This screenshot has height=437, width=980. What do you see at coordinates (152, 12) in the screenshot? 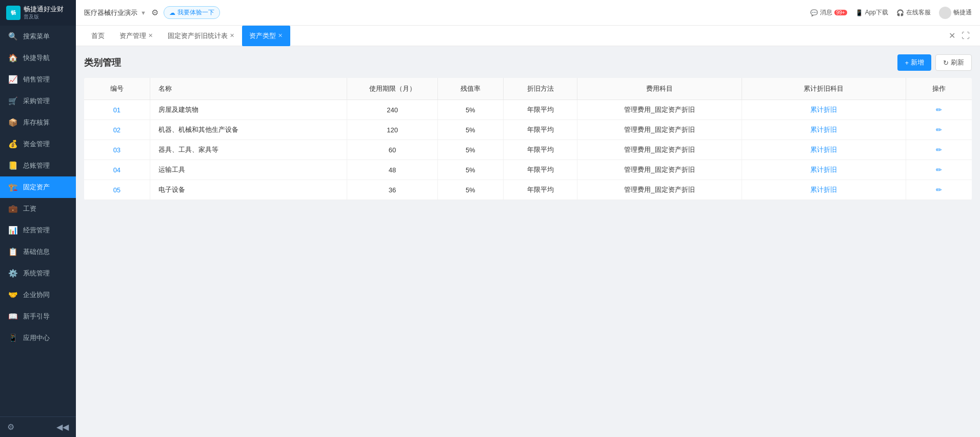
I see `header-left: 医疗器械行业演示 ▼ ⚙ ☁ 我要体验一下` at bounding box center [152, 12].